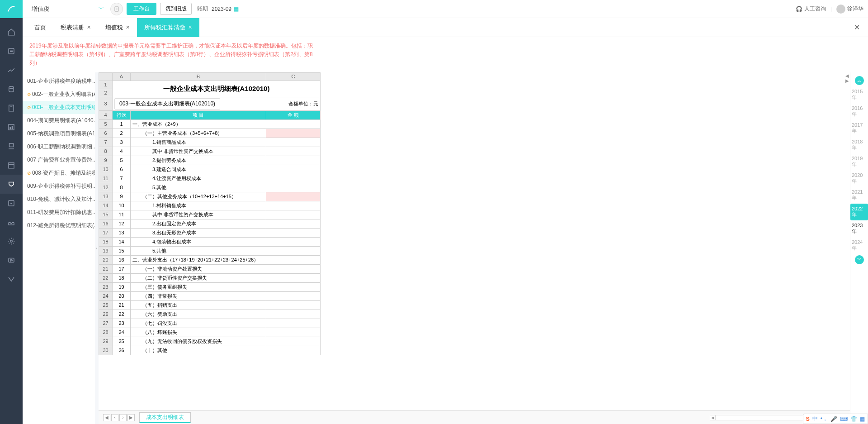 The image size is (868, 424). What do you see at coordinates (59, 173) in the screenshot?
I see `form-list-item-7: ⊘008-资产折旧、摊销及纳税...` at bounding box center [59, 173].